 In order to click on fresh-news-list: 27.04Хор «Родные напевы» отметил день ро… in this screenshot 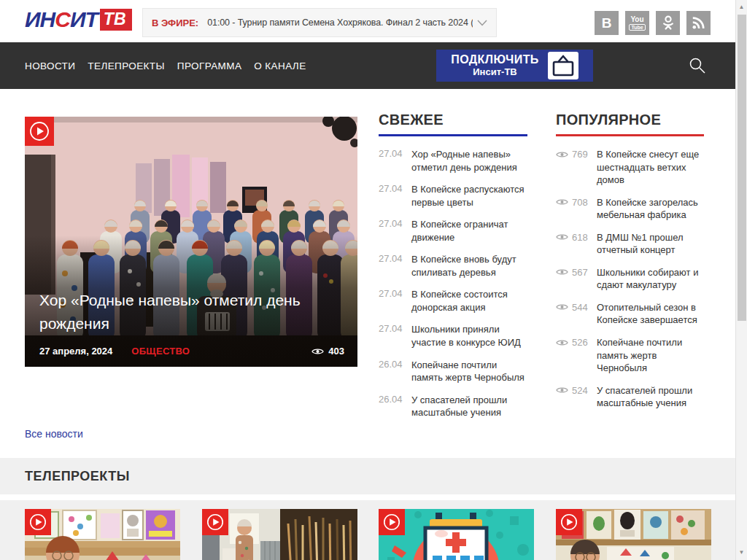, I will do `click(453, 284)`.